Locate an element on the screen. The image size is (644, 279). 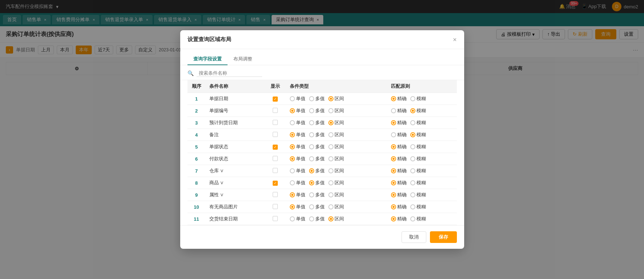
cancel-button: 取消 is located at coordinates (414, 237).